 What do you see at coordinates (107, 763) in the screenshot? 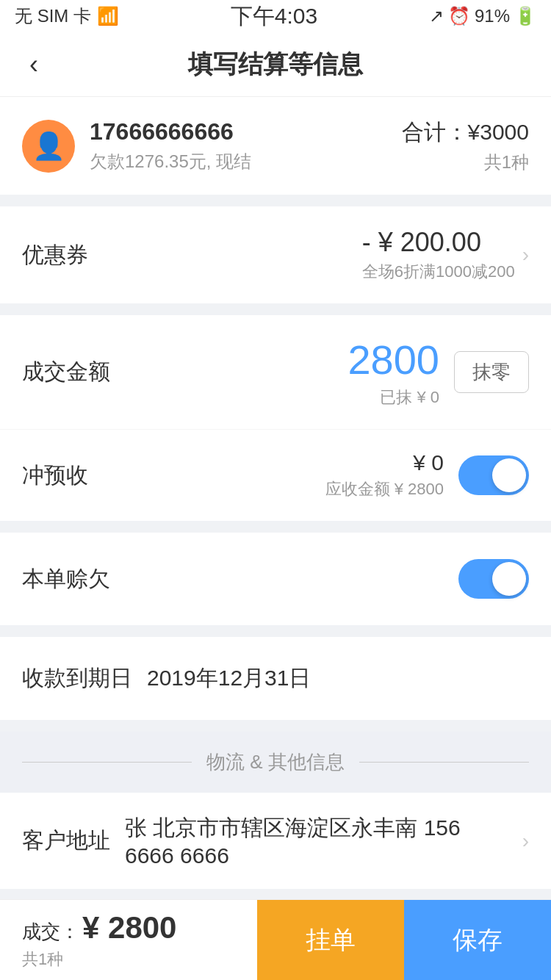
I see `divider-line-left` at bounding box center [107, 763].